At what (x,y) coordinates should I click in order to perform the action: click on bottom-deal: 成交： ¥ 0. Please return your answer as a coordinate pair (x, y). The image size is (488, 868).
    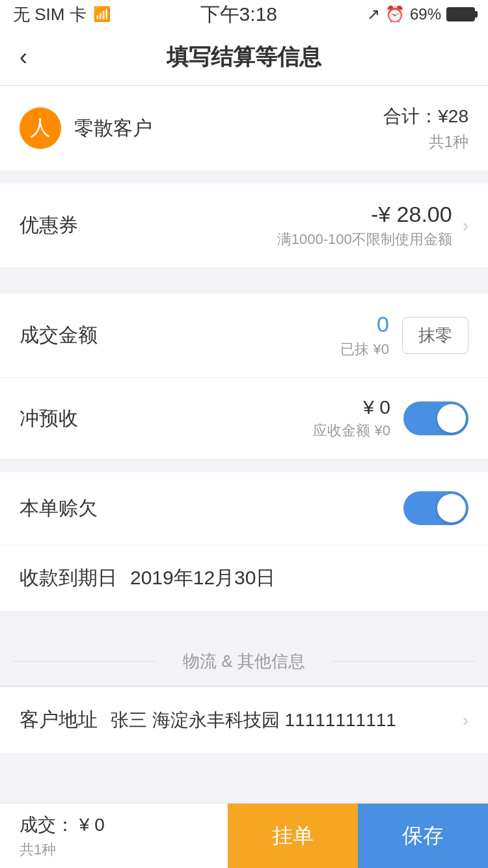
    Looking at the image, I should click on (114, 825).